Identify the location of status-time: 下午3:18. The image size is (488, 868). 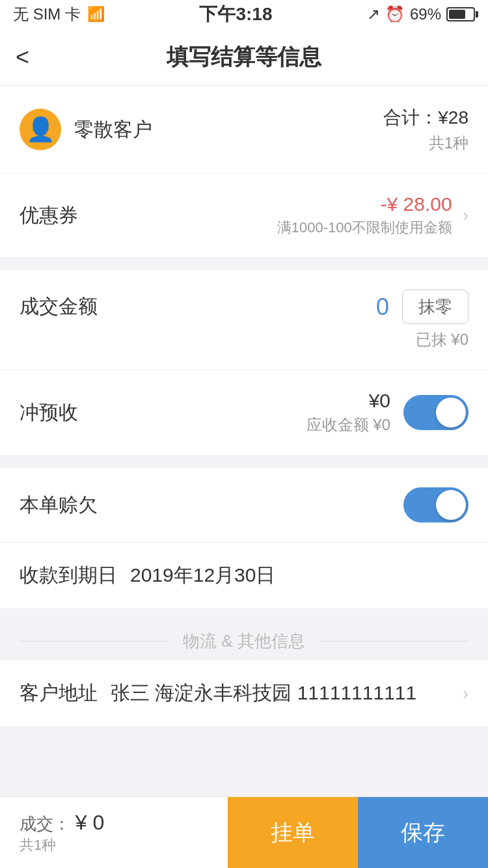
(236, 14).